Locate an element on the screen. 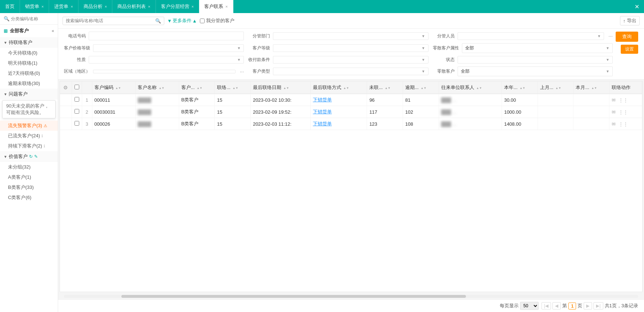 The width and height of the screenshot is (644, 312). sort-contact: ▲▼ is located at coordinates (236, 88).